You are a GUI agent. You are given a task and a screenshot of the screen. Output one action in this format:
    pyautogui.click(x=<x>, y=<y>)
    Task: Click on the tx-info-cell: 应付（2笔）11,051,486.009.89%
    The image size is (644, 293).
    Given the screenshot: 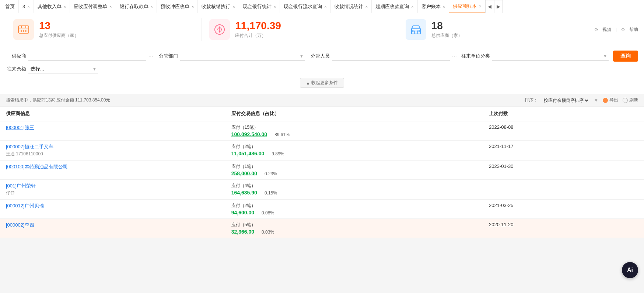 What is the action you would take?
    pyautogui.click(x=354, y=151)
    